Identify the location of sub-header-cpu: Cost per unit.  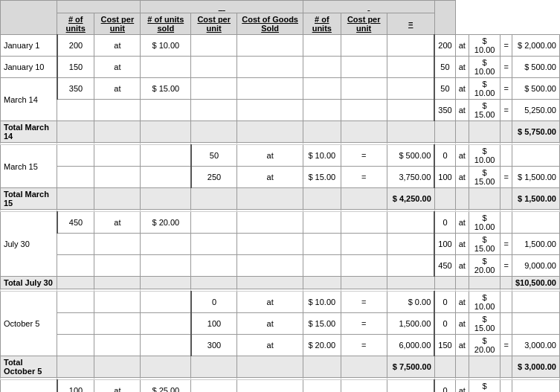
(118, 24).